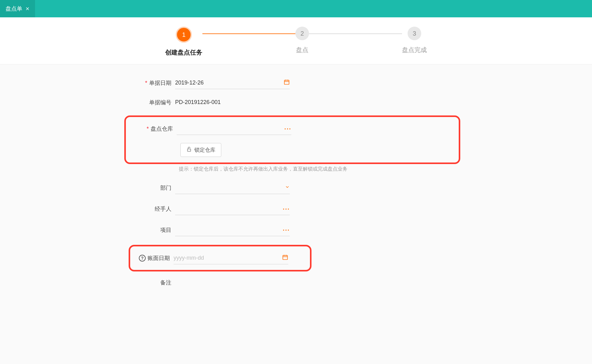  Describe the element at coordinates (184, 53) in the screenshot. I see `step-label: 创建盘点任务` at that location.